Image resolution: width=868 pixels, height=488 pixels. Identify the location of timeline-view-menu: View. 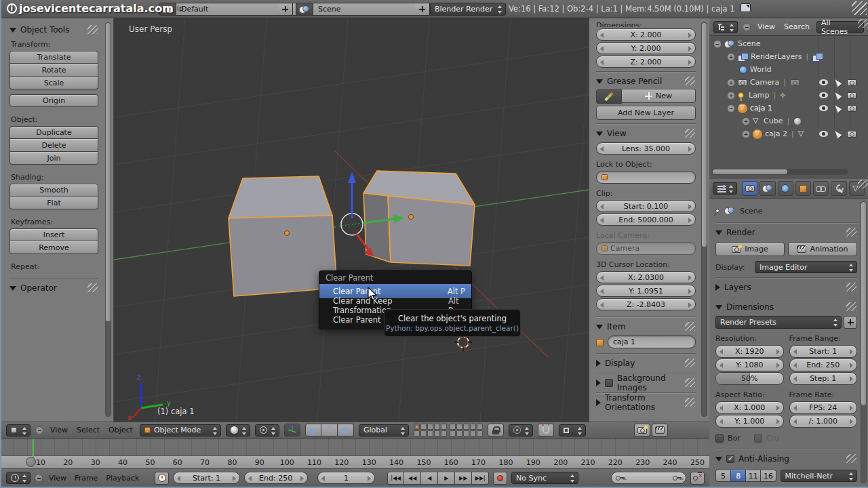
(58, 479).